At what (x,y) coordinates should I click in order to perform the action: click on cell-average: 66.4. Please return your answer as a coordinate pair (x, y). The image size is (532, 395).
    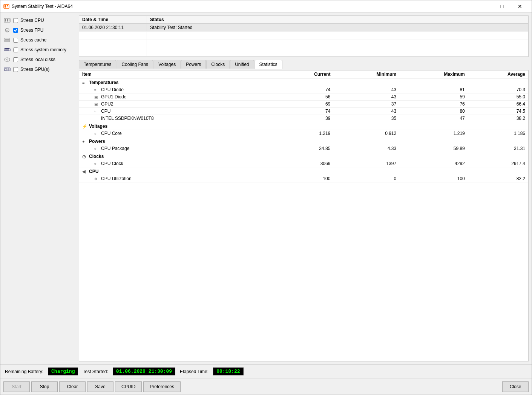
    Looking at the image, I should click on (498, 104).